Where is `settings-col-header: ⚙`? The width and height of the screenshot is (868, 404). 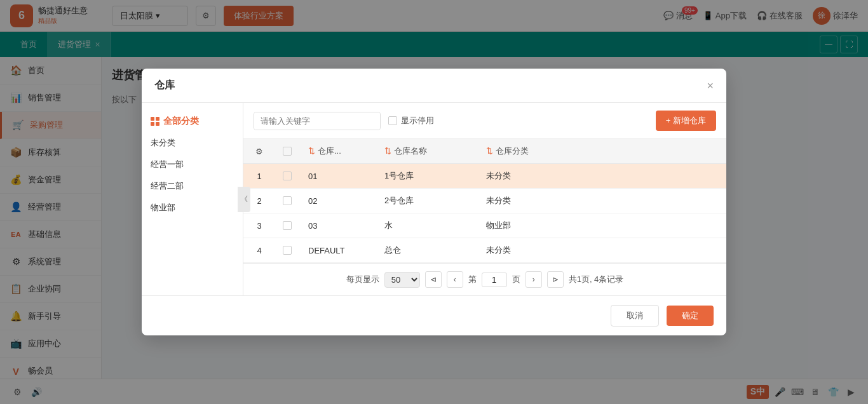 settings-col-header: ⚙ is located at coordinates (259, 151).